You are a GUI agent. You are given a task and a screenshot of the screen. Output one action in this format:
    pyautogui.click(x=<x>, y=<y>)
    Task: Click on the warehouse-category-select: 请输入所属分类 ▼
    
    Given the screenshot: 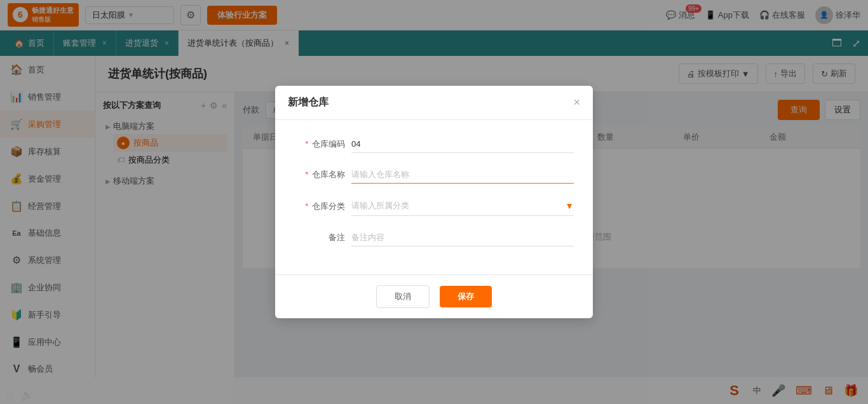 What is the action you would take?
    pyautogui.click(x=463, y=206)
    